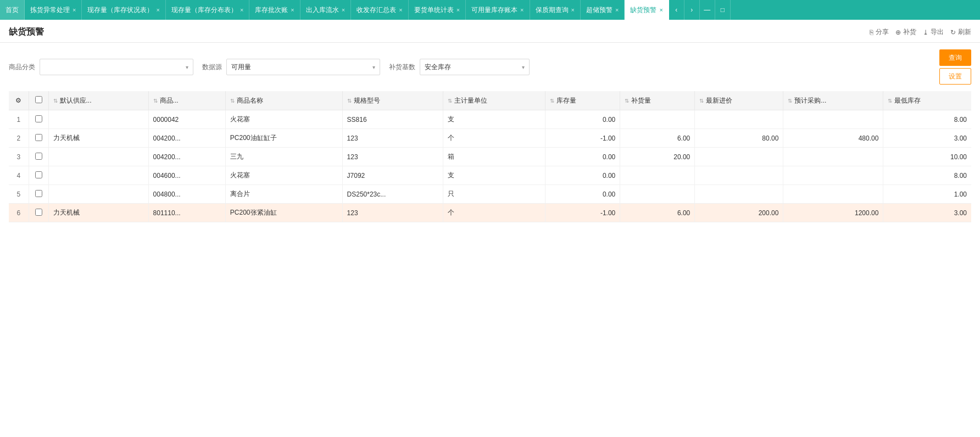 The width and height of the screenshot is (980, 437). What do you see at coordinates (494, 101) in the screenshot?
I see `th-unit: ⇅ 主计量单位` at bounding box center [494, 101].